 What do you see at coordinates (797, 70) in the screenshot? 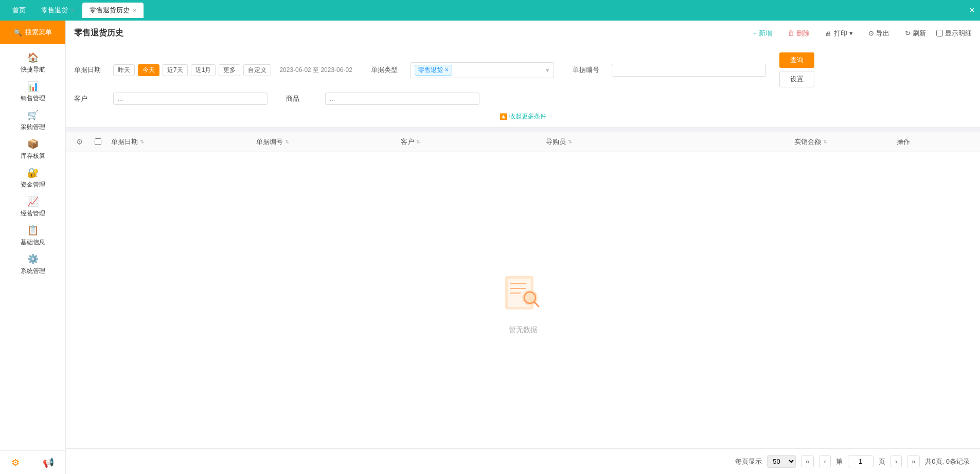
I see `filter-actions: 查询 设置` at bounding box center [797, 70].